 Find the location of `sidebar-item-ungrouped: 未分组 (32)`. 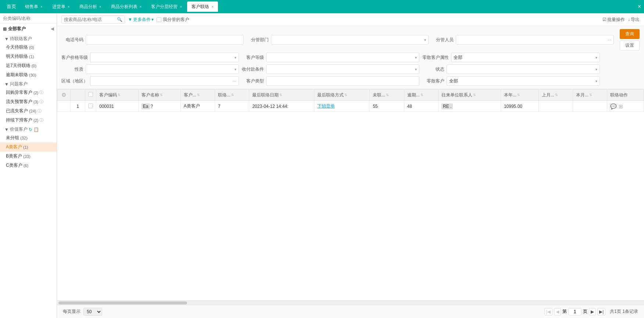

sidebar-item-ungrouped: 未分组 (32) is located at coordinates (28, 138).